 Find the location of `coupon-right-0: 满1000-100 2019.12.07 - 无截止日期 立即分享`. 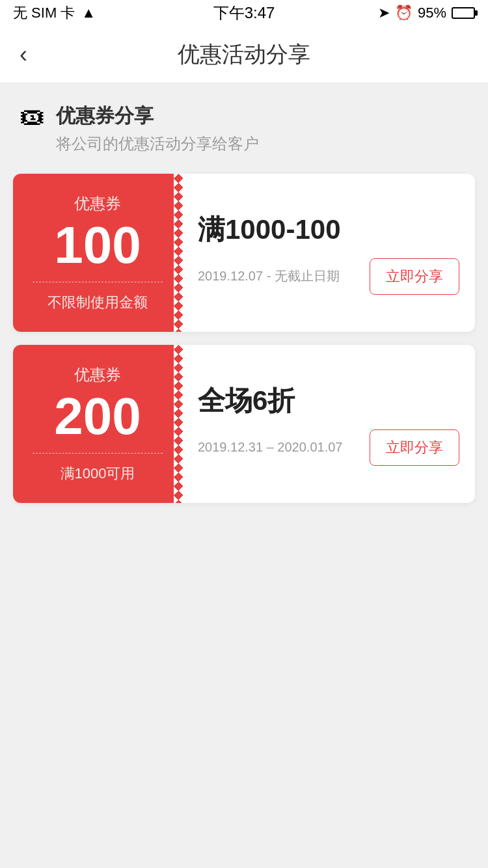

coupon-right-0: 满1000-100 2019.12.07 - 无截止日期 立即分享 is located at coordinates (329, 252).